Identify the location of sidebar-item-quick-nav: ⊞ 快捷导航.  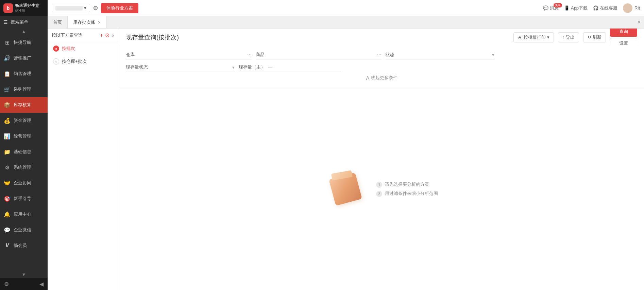
(24, 42).